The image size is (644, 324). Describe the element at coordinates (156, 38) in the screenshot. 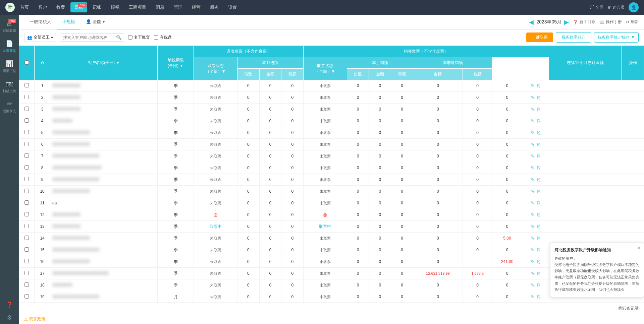

I see `has-tax-disk-check` at that location.